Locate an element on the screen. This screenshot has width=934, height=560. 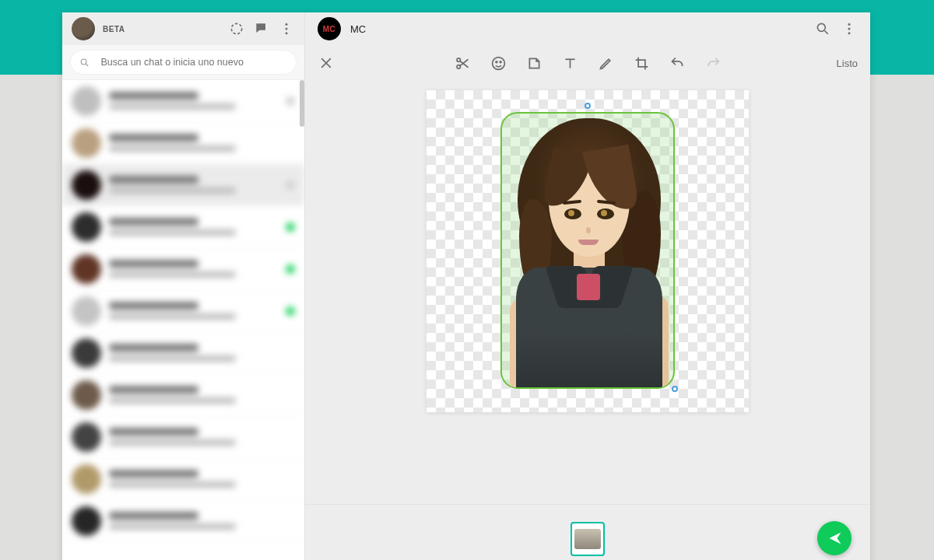
emoji-icon is located at coordinates (498, 63).